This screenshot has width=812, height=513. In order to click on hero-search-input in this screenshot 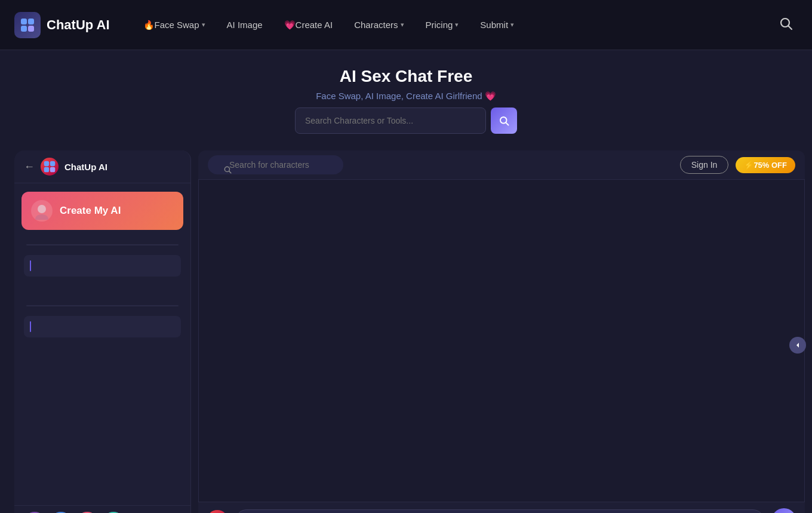, I will do `click(390, 121)`.